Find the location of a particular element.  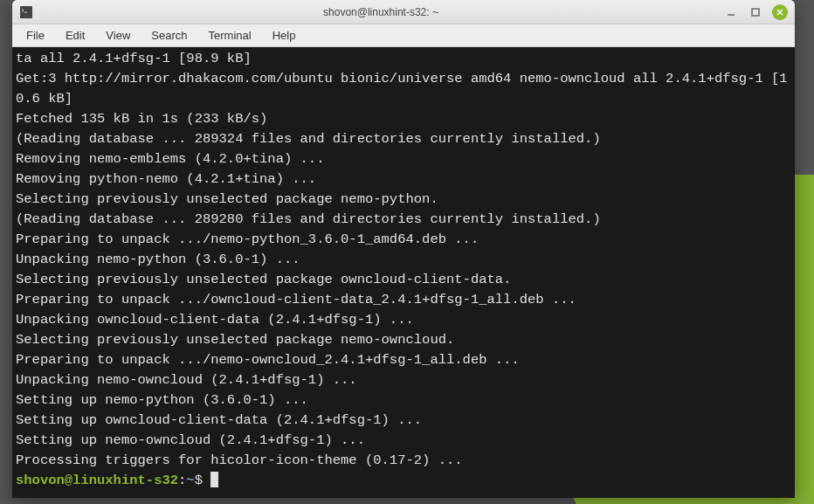

terminal-line: Processing triggers for hicolor-icon-the… is located at coordinates (239, 460).